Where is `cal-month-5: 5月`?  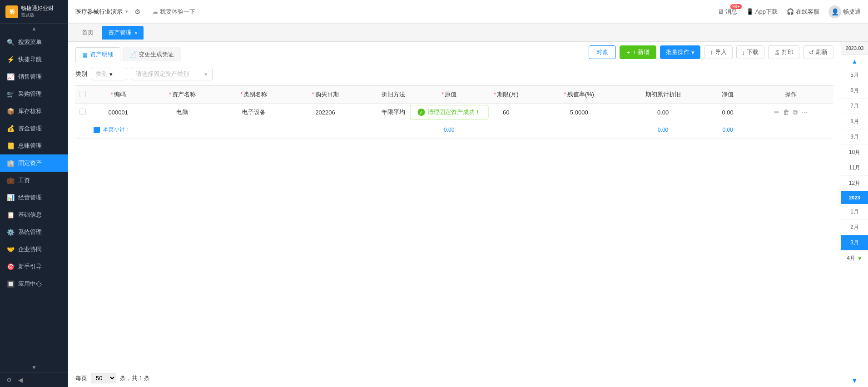
cal-month-5: 5月 is located at coordinates (855, 75).